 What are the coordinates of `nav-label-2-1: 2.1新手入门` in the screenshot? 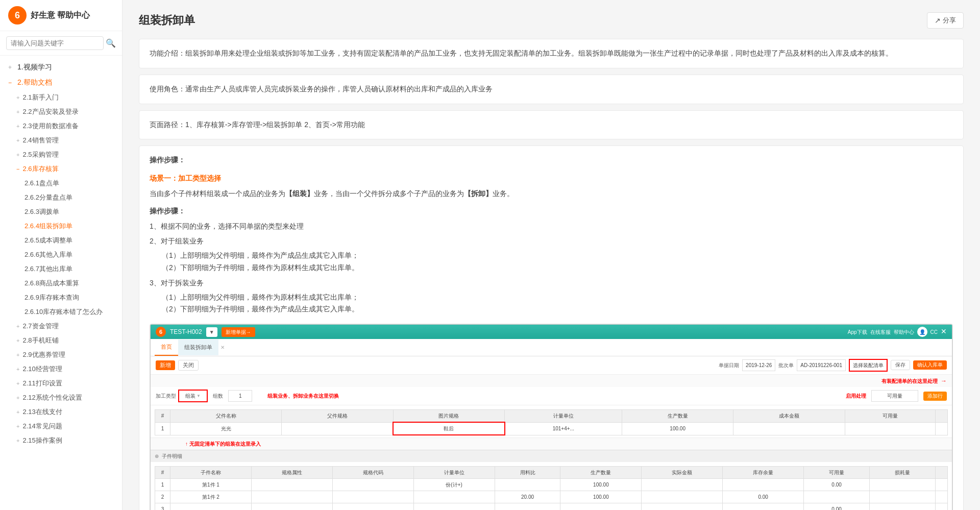 It's located at (40, 98).